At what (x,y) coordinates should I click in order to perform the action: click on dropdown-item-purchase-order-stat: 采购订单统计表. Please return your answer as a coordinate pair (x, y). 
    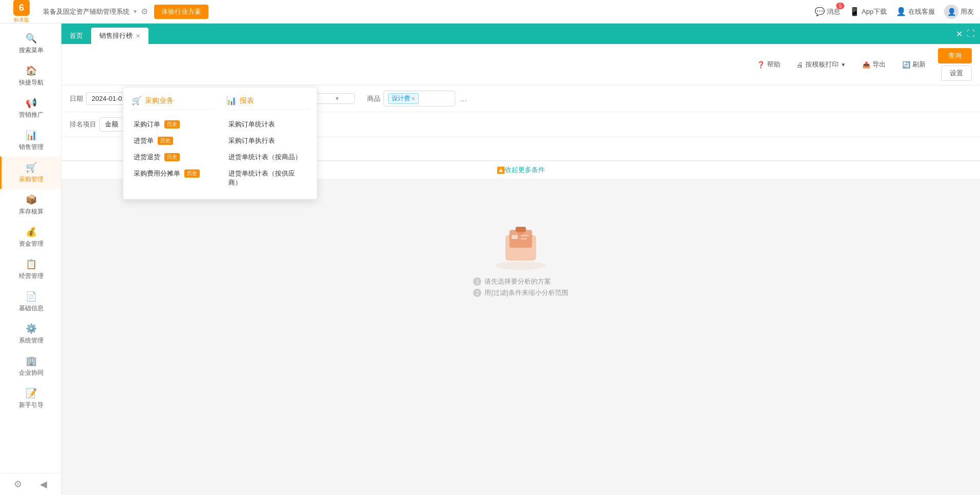
    Looking at the image, I should click on (267, 124).